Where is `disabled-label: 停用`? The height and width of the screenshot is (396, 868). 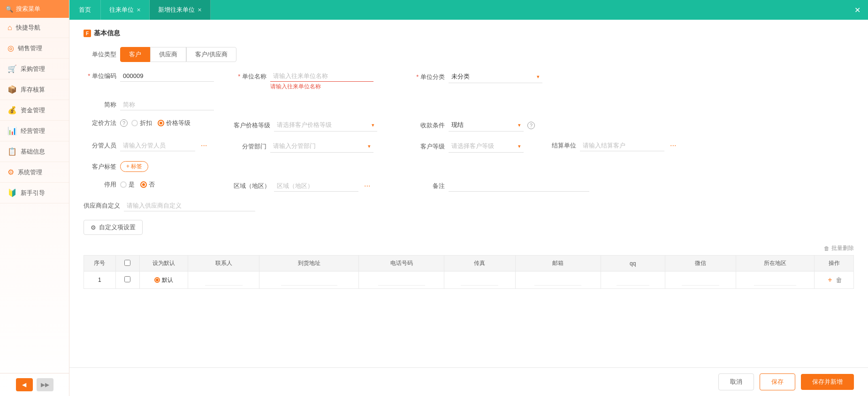
disabled-label: 停用 is located at coordinates (100, 185).